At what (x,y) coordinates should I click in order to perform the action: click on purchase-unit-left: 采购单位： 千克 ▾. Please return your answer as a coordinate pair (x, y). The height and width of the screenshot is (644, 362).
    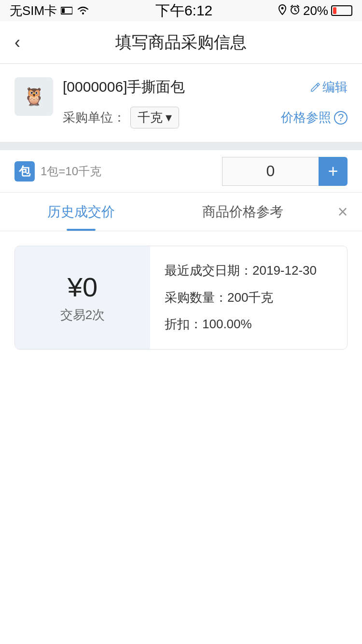
    Looking at the image, I should click on (121, 118).